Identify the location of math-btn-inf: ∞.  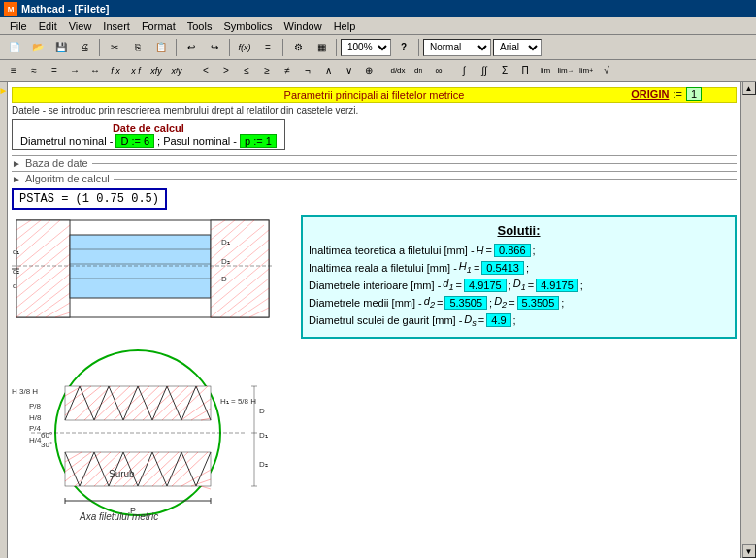
(439, 71).